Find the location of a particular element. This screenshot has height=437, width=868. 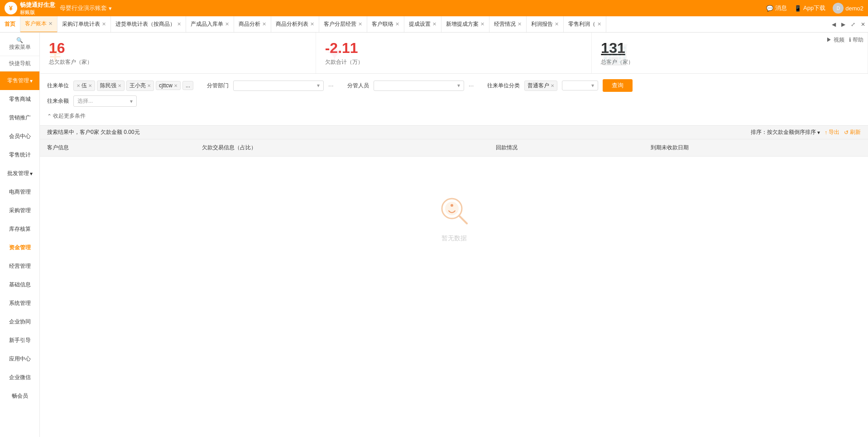

sidebar-item-enterprise-wechat: 企业微信 is located at coordinates (20, 377).